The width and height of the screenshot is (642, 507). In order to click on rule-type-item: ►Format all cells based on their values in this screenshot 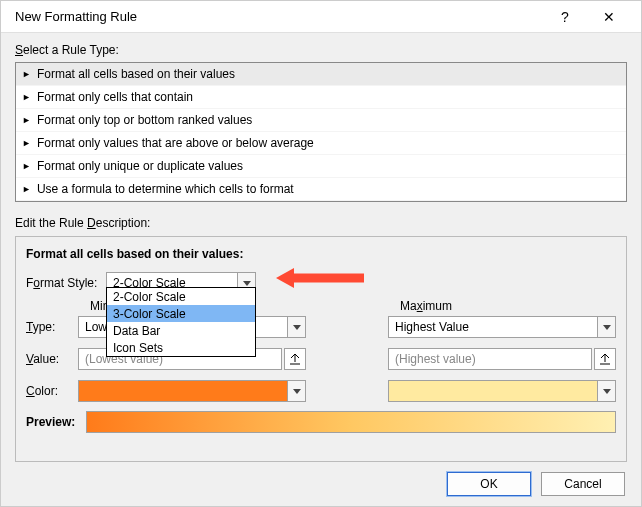, I will do `click(321, 74)`.